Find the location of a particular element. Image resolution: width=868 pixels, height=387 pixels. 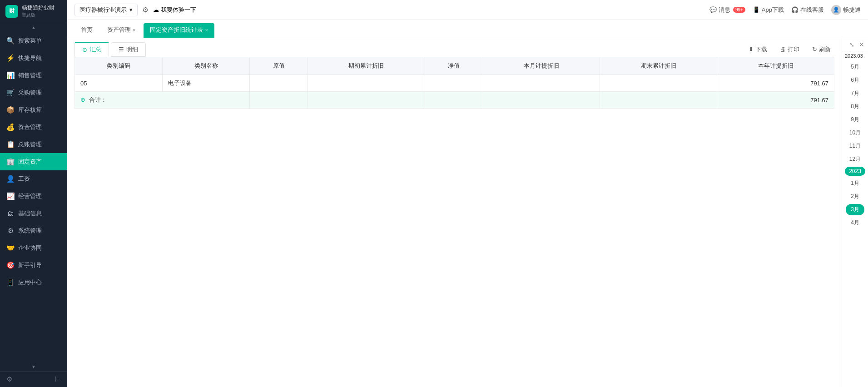

sidebar-scroll-down: ▼ is located at coordinates (34, 367).